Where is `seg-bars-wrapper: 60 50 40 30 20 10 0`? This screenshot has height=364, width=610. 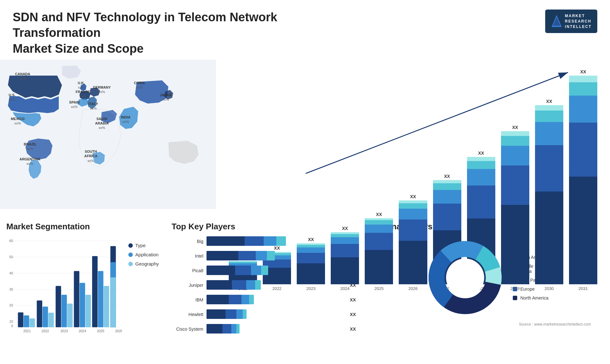
seg-bars-wrapper: 60 50 40 30 20 10 0 is located at coordinates (64, 287).